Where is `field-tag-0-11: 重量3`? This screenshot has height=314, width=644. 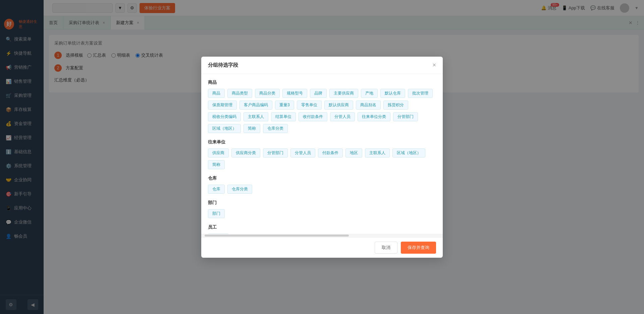 field-tag-0-11: 重量3 is located at coordinates (284, 105).